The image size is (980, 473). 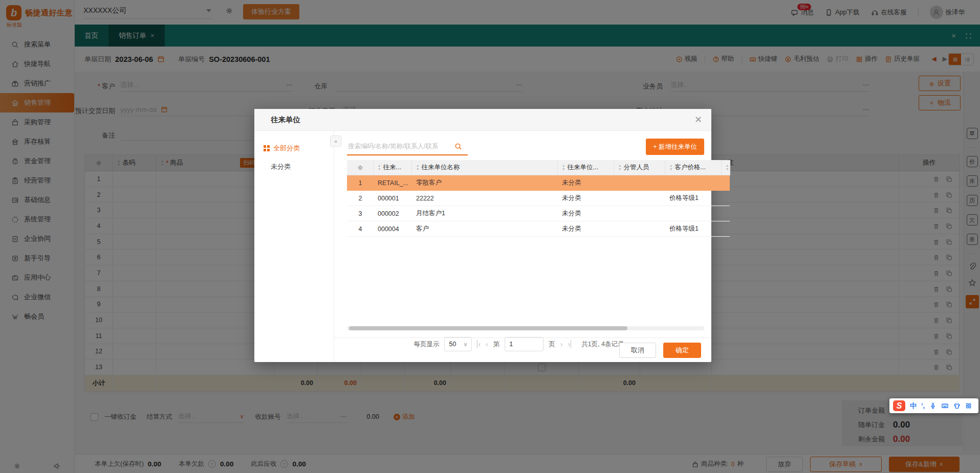 I want to click on partner-col: ▲▼客户价格..., so click(x=693, y=168).